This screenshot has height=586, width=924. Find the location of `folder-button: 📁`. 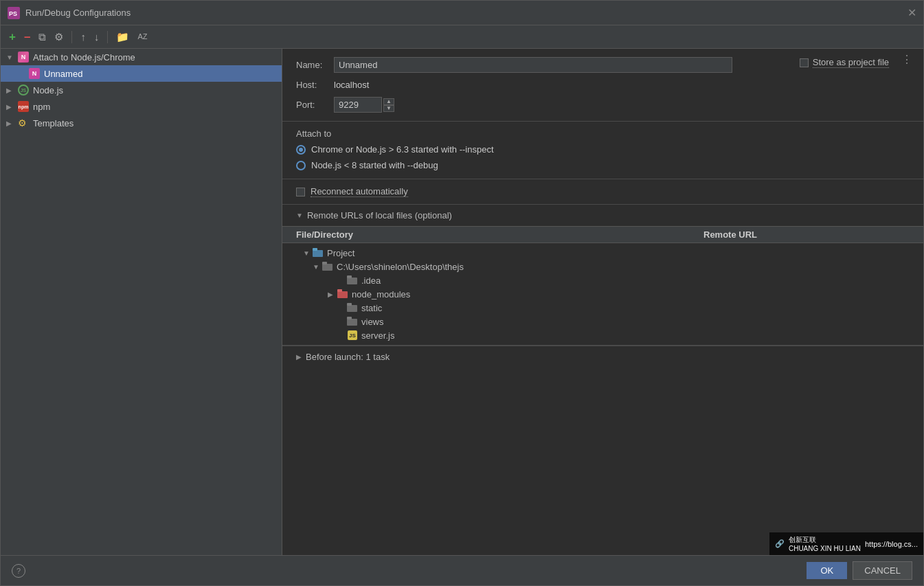

folder-button: 📁 is located at coordinates (122, 37).